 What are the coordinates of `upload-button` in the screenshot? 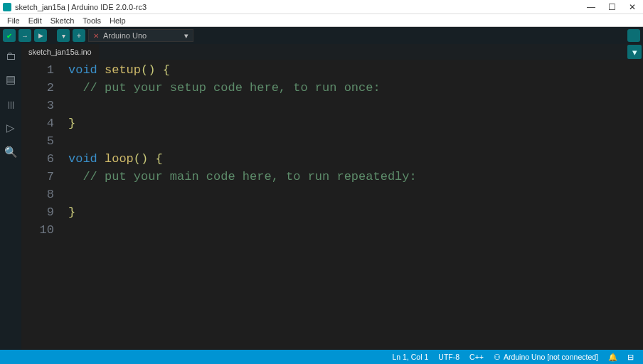 It's located at (25, 36).